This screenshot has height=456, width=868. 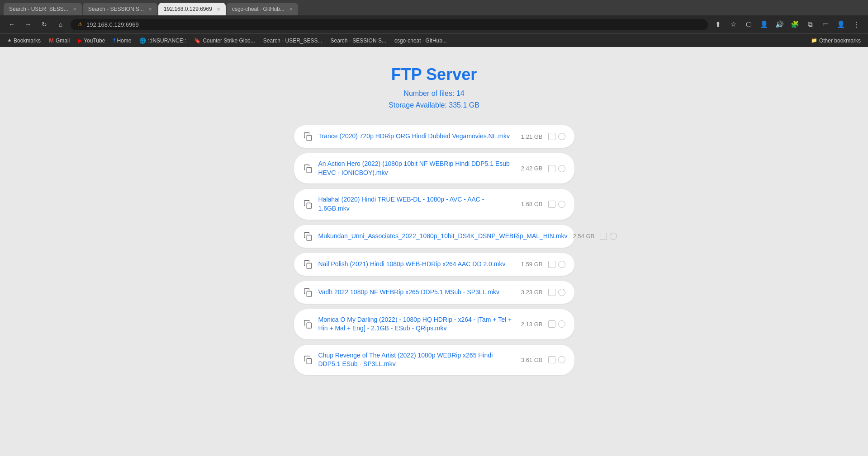 What do you see at coordinates (733, 24) in the screenshot?
I see `star-icon: ☆` at bounding box center [733, 24].